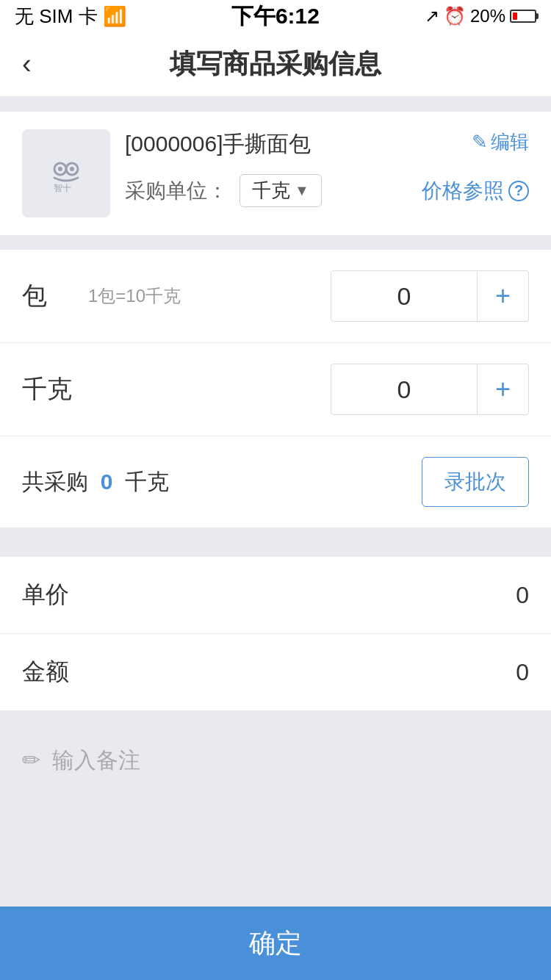 The image size is (551, 980). I want to click on summary-text: 共采购 0 千克, so click(96, 482).